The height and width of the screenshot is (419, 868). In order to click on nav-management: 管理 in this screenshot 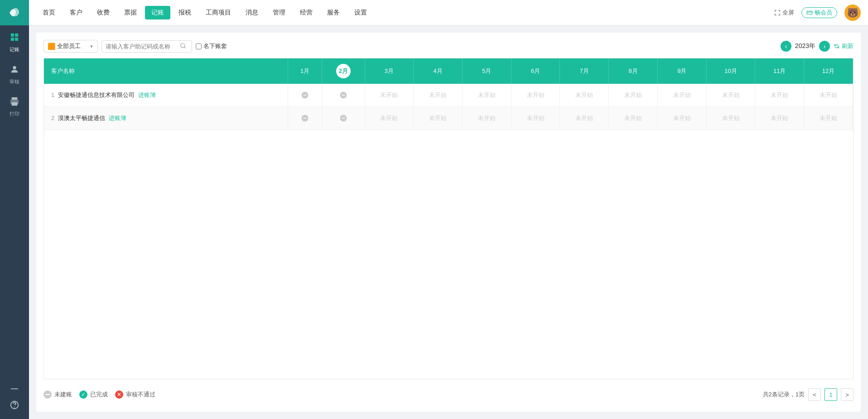, I will do `click(279, 13)`.